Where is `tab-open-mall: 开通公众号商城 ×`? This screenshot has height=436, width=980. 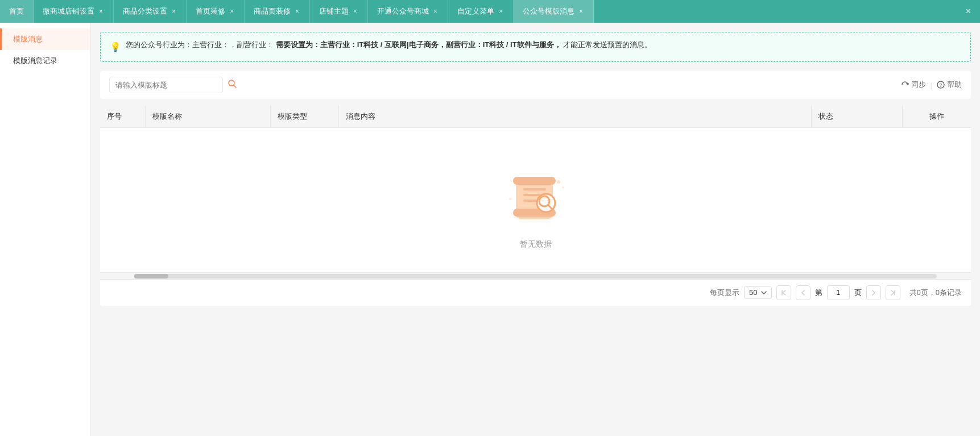
tab-open-mall: 开通公众号商城 × is located at coordinates (408, 11).